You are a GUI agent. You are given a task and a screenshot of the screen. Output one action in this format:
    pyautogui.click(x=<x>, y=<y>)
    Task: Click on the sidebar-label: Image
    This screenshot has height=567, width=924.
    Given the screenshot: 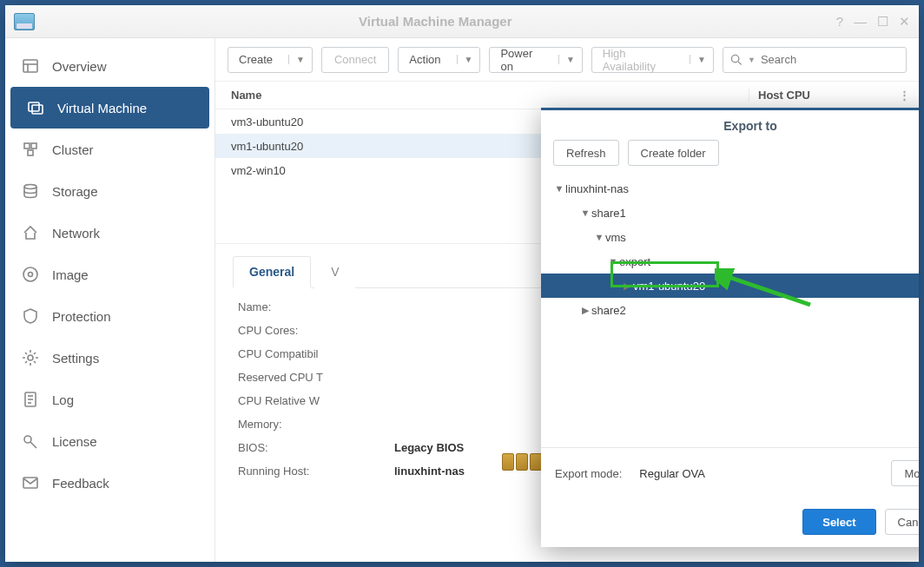 What is the action you would take?
    pyautogui.click(x=70, y=274)
    